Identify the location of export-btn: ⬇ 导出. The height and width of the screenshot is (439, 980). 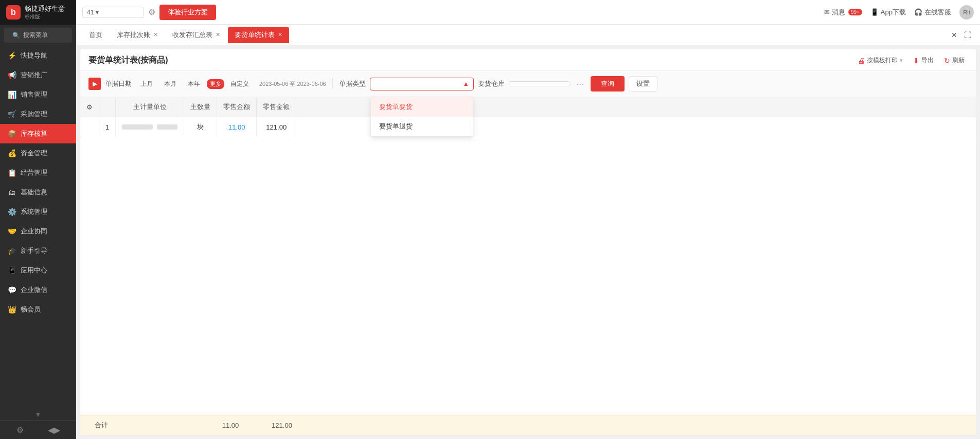
(923, 61).